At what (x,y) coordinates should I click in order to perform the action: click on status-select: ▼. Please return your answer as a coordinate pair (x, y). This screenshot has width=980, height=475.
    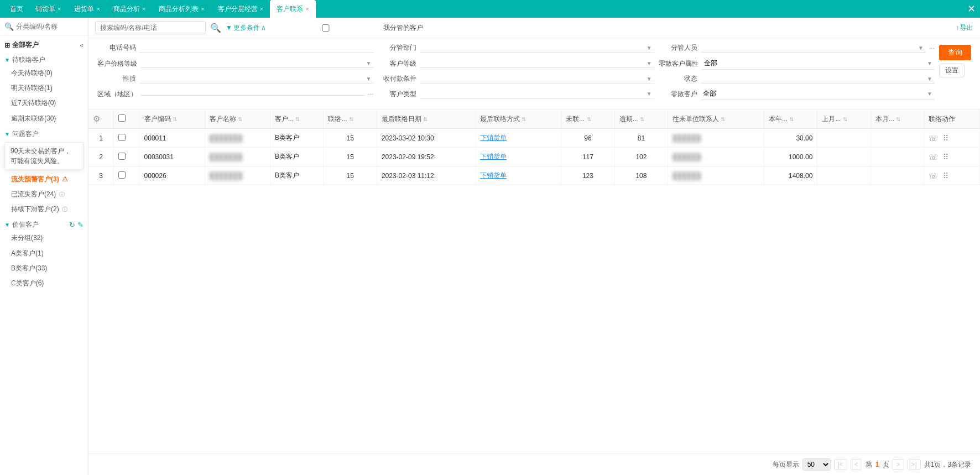
    Looking at the image, I should click on (817, 79).